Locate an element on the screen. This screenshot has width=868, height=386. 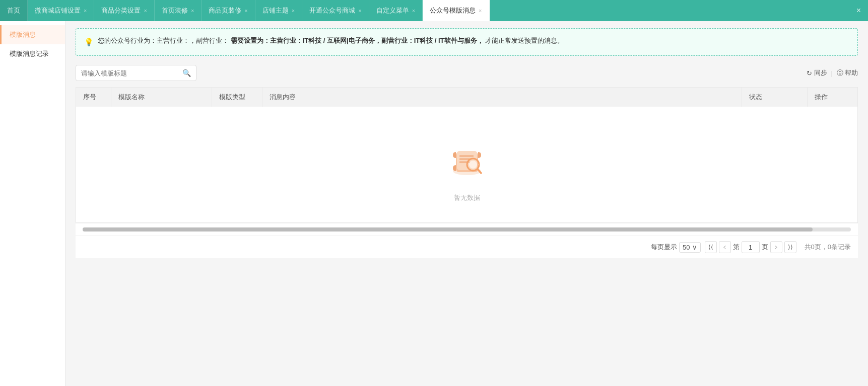
page-size-dropdown: 50 ∨ is located at coordinates (690, 248).